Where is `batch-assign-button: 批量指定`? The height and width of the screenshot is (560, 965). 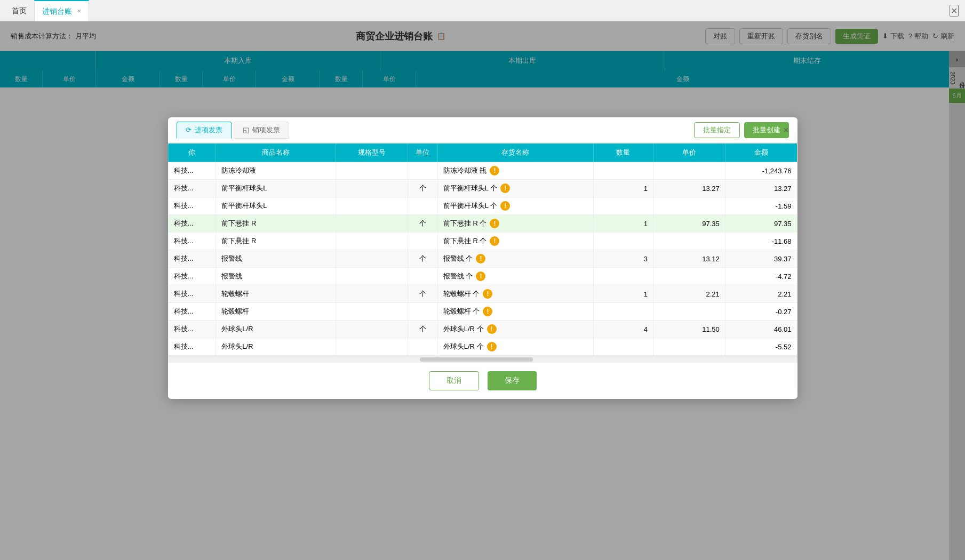
batch-assign-button: 批量指定 is located at coordinates (717, 130).